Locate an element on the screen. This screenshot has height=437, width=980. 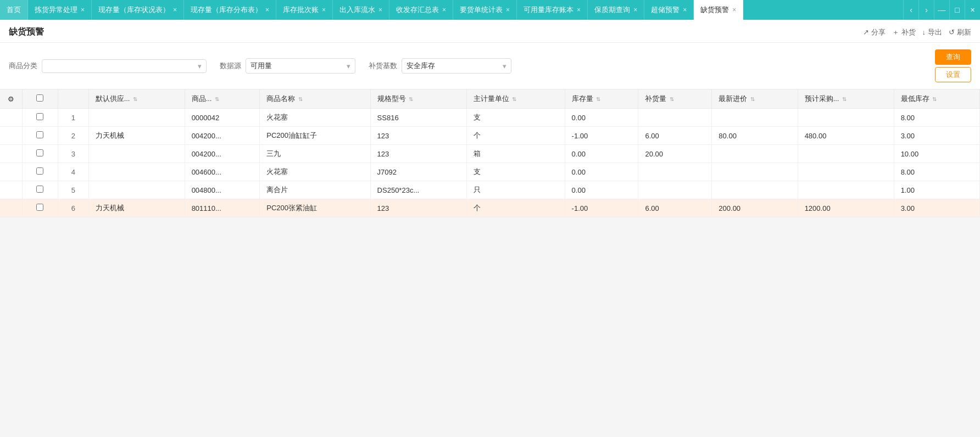
window-close: × is located at coordinates (972, 10).